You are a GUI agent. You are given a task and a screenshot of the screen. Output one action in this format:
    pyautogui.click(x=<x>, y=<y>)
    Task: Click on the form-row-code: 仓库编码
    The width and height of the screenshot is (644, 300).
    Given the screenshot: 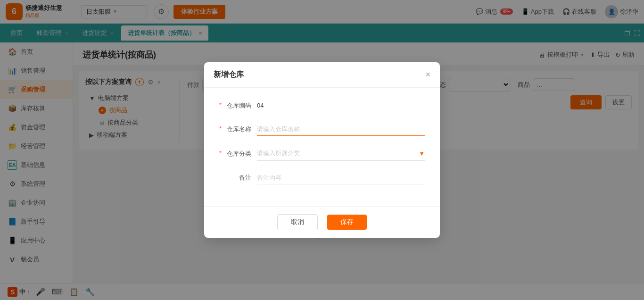 What is the action you would take?
    pyautogui.click(x=322, y=106)
    